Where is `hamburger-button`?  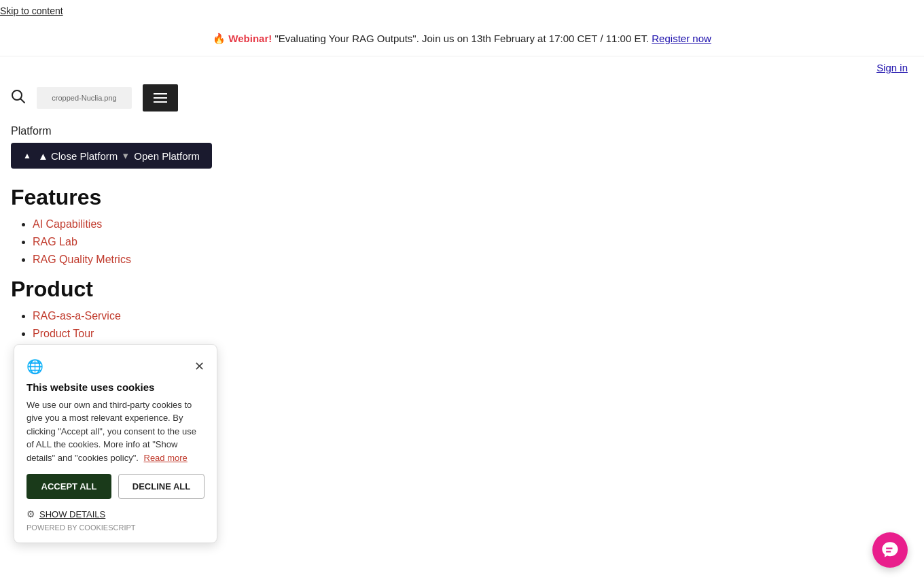
hamburger-button is located at coordinates (160, 98).